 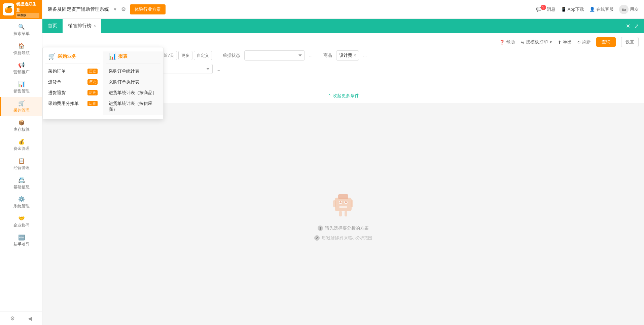 I want to click on dropdown-item-purchase-expense: 采购费用分摊单 历史, so click(x=73, y=104).